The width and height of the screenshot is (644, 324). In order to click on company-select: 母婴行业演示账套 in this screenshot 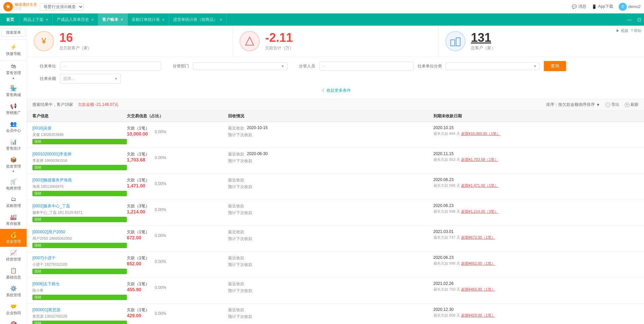, I will do `click(62, 7)`.